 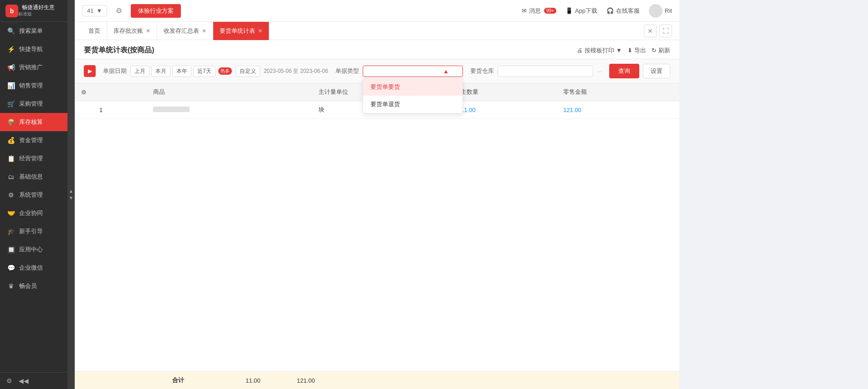 I want to click on warehouse-input, so click(x=545, y=71).